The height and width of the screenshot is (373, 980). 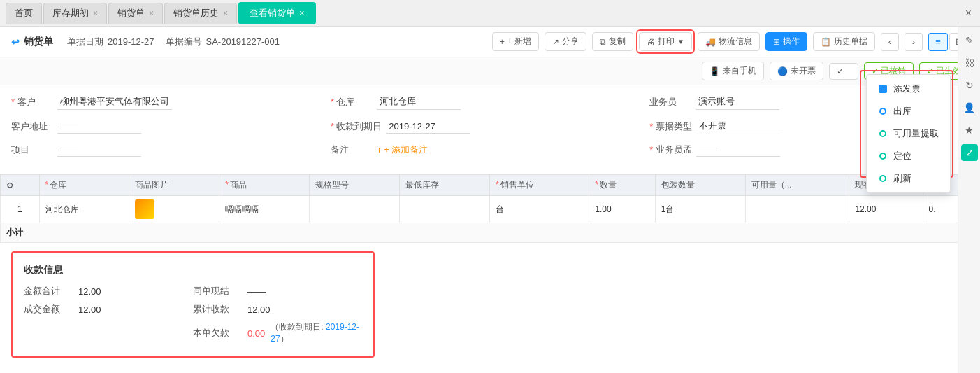 I want to click on window-close-btn: ×, so click(x=969, y=13).